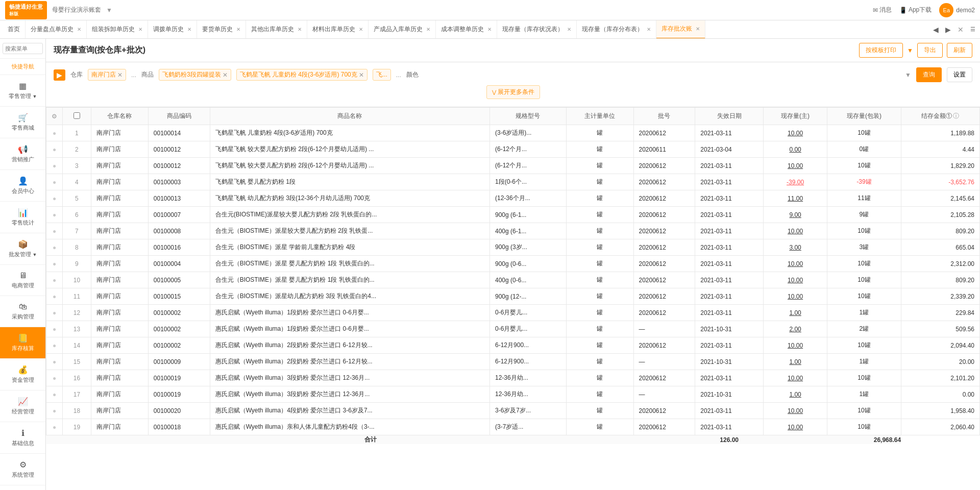 Image resolution: width=980 pixels, height=490 pixels. What do you see at coordinates (113, 30) in the screenshot?
I see `tab-label: 组装拆卸单历史` at bounding box center [113, 30].